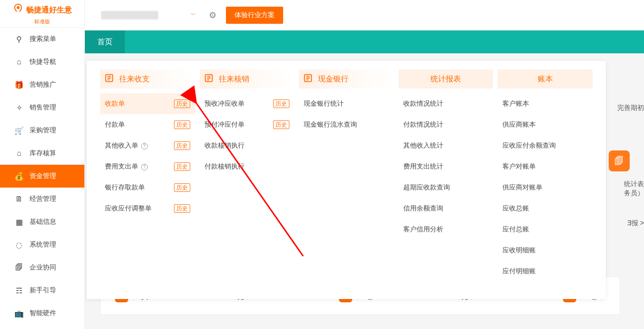 The height and width of the screenshot is (329, 644). I want to click on mega-item: 信用余额查询, so click(446, 209).